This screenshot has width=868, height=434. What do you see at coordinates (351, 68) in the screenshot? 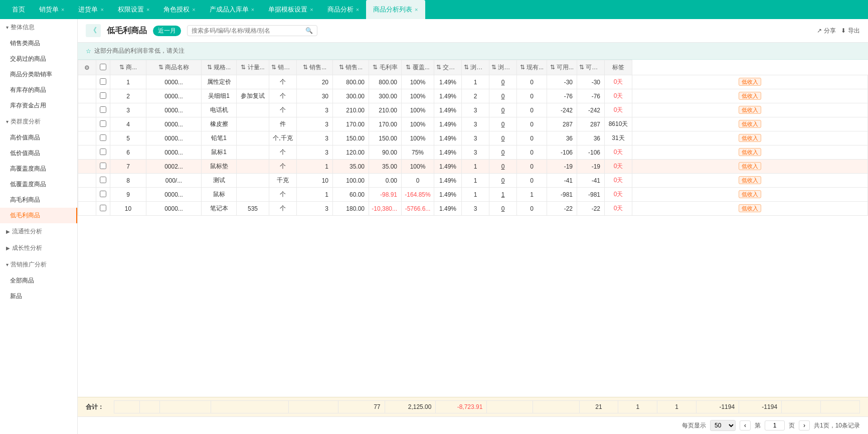
I see `sales-amt-col-header: ⇅ 销售...` at bounding box center [351, 68].